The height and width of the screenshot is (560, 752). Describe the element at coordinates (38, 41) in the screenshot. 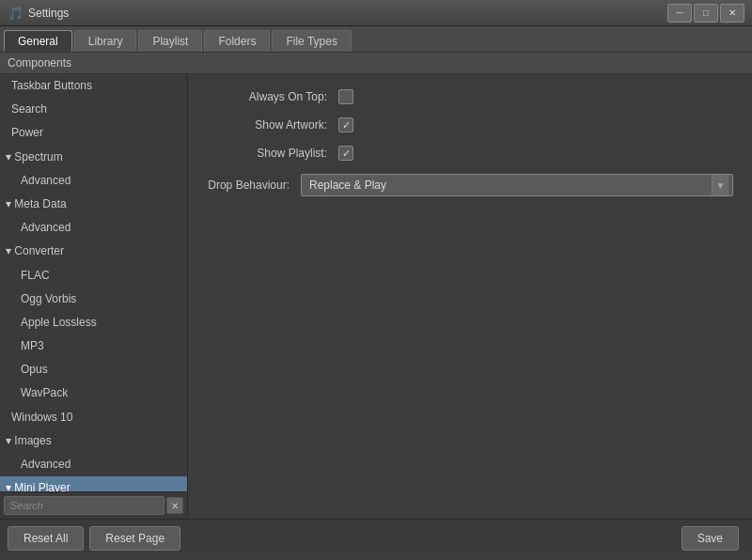

I see `tab-general: General` at that location.